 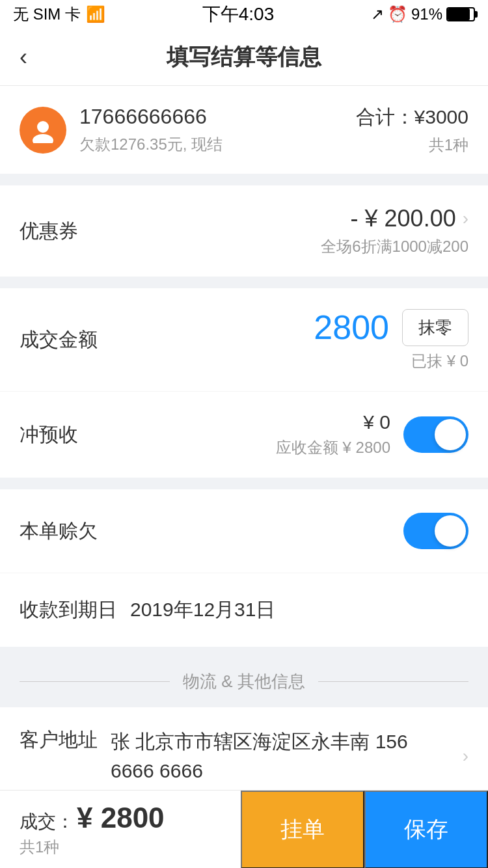 What do you see at coordinates (59, 531) in the screenshot?
I see `debt-label: 本单赊欠` at bounding box center [59, 531].